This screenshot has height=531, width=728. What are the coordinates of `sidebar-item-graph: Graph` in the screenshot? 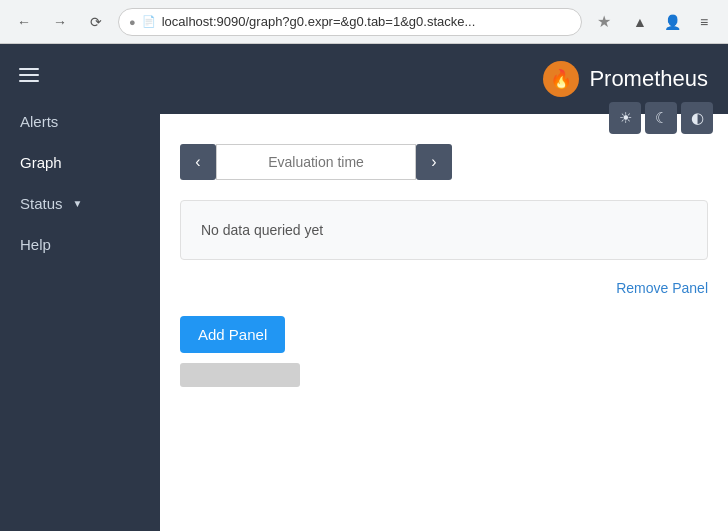 It's located at (80, 162).